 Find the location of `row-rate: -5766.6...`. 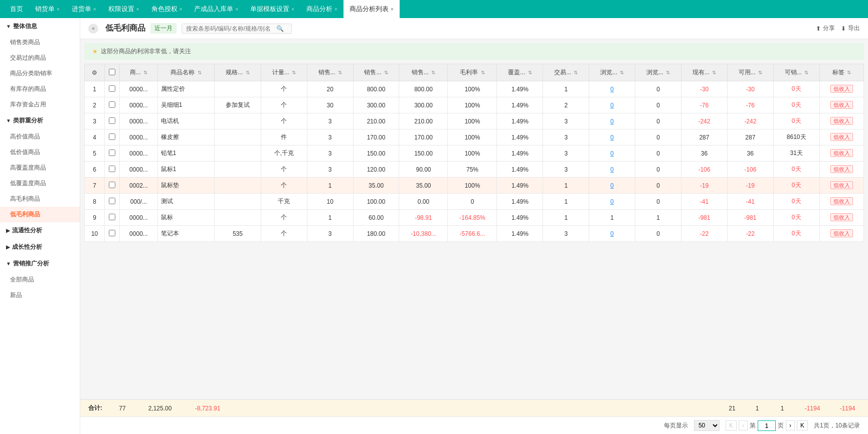

row-rate: -5766.6... is located at coordinates (472, 234).